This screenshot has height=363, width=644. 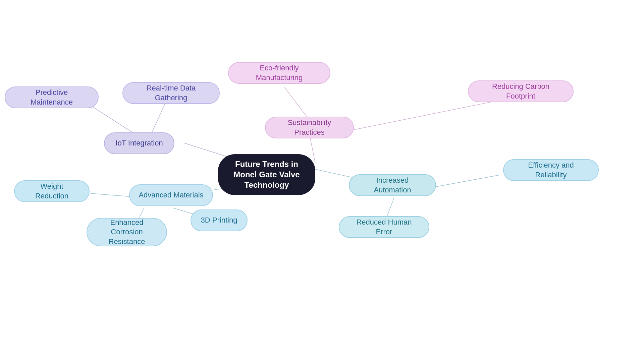 What do you see at coordinates (279, 73) in the screenshot?
I see `ecofriendly-label: Eco-friendly Manufacturing` at bounding box center [279, 73].